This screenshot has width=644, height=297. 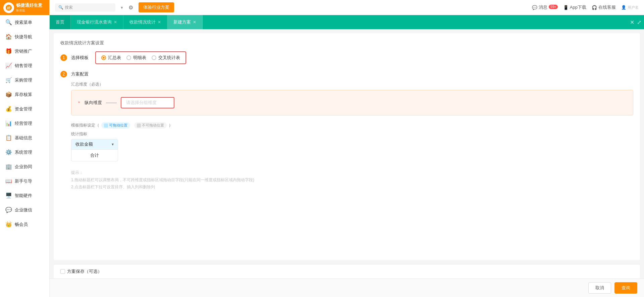 I want to click on radio-summary: 汇总表, so click(x=111, y=58).